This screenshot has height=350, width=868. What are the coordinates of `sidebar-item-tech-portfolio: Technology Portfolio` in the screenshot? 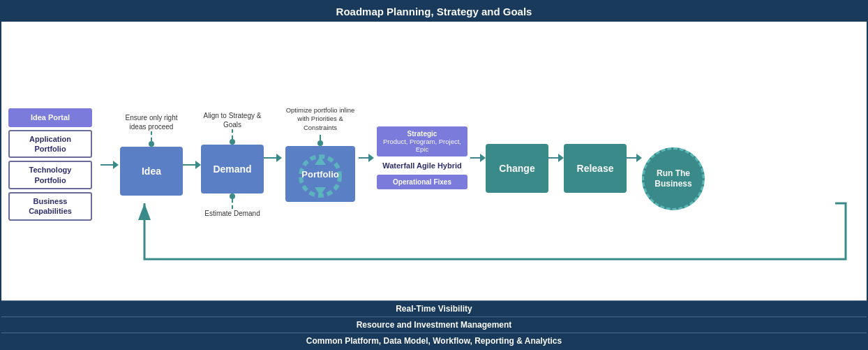 It's located at (50, 175).